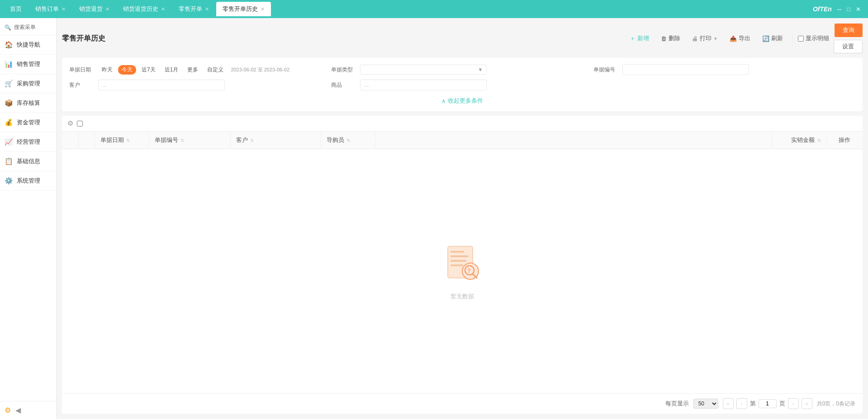  I want to click on add-button: ＋ 新增, so click(640, 38).